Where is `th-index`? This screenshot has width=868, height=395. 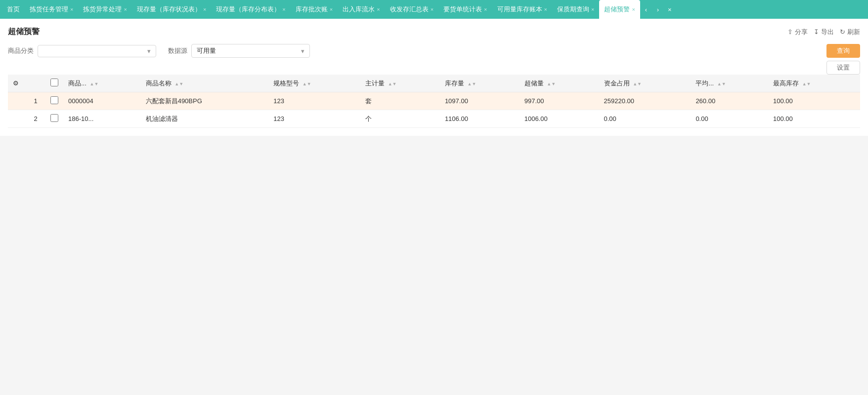
th-index is located at coordinates (36, 83).